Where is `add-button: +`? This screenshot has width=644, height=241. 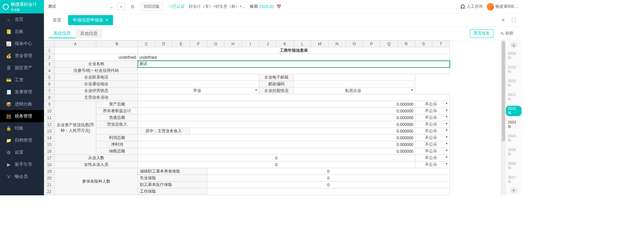 add-button: + is located at coordinates (121, 7).